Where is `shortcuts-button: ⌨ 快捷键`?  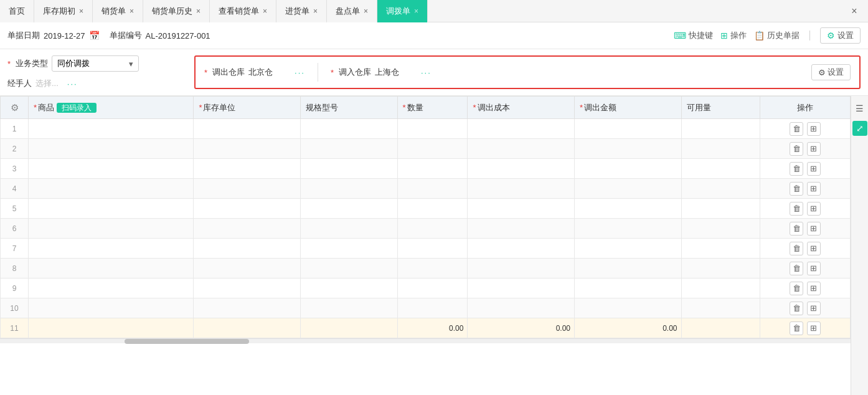 shortcuts-button: ⌨ 快捷键 is located at coordinates (694, 36).